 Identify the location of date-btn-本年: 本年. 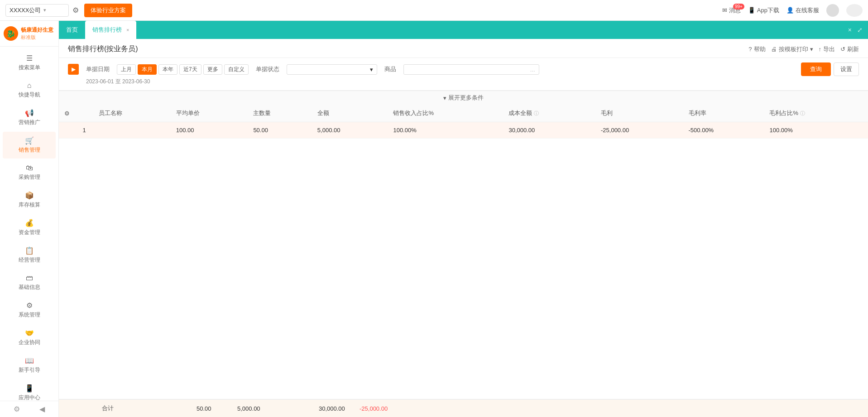
(168, 70).